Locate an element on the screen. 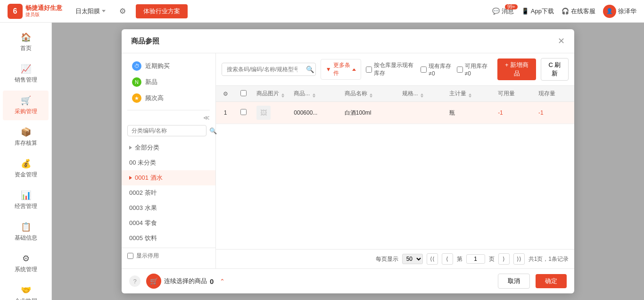 The height and width of the screenshot is (300, 644). cancel-button: 取消 is located at coordinates (514, 281).